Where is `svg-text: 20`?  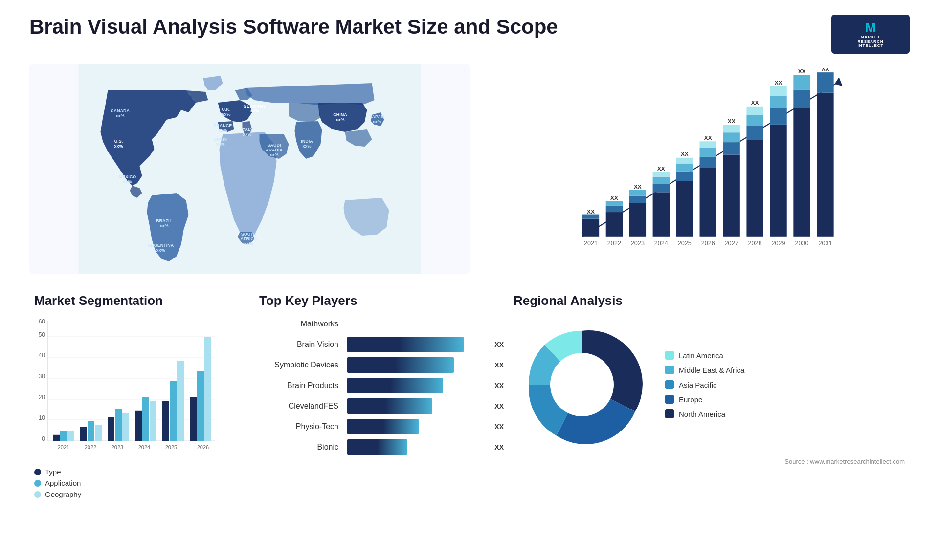 svg-text: 20 is located at coordinates (42, 397).